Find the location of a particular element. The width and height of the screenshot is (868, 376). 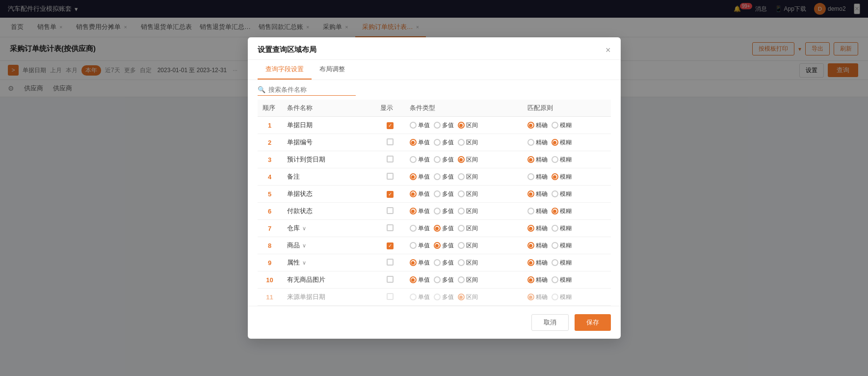

modal-dialog: 设置查询区域布局 × 查询字段设置 布局调整 🔍 顺序 条件名称 显示 is located at coordinates (434, 67).